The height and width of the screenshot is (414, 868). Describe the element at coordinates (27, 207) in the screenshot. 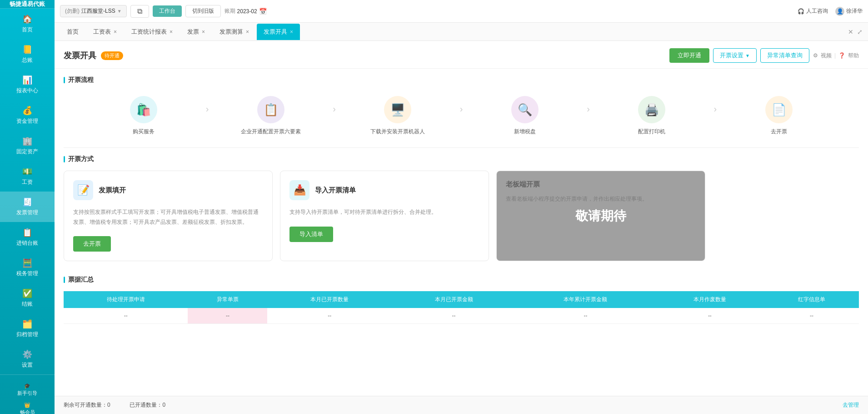

I see `sidebar-item-invoice-mgmt: 🧾发票管理` at that location.